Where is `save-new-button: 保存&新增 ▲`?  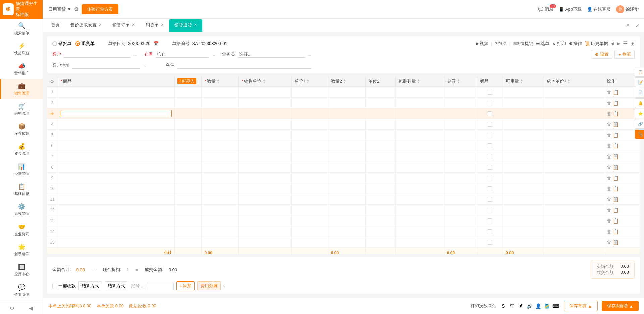 save-new-button: 保存&新增 ▲ is located at coordinates (620, 306).